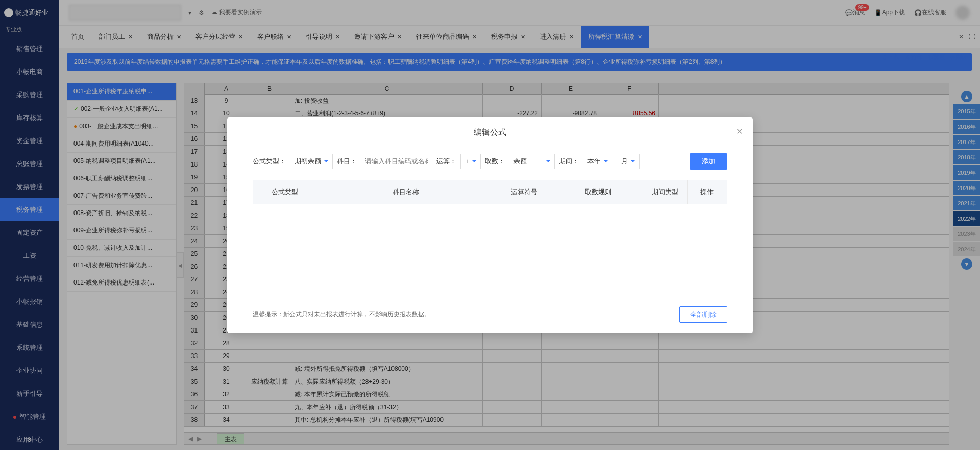 The width and height of the screenshot is (980, 450). What do you see at coordinates (532, 161) in the screenshot?
I see `fetch-select: 余额` at bounding box center [532, 161].